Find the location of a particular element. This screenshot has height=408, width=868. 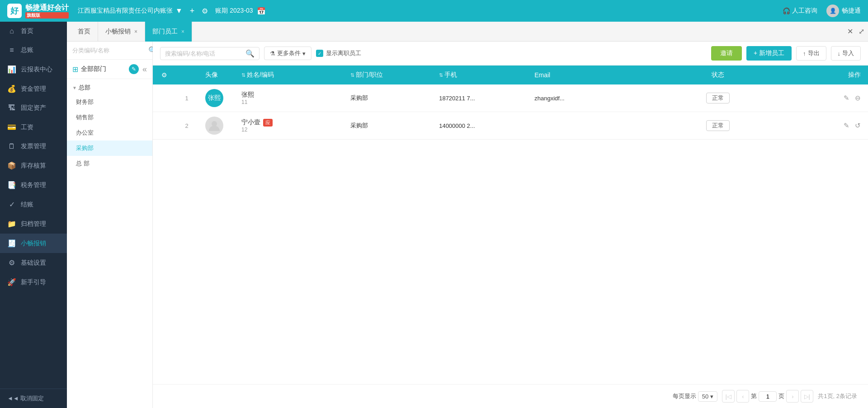

sidebar-item-inventory: 📦 库存核算 is located at coordinates (33, 165).